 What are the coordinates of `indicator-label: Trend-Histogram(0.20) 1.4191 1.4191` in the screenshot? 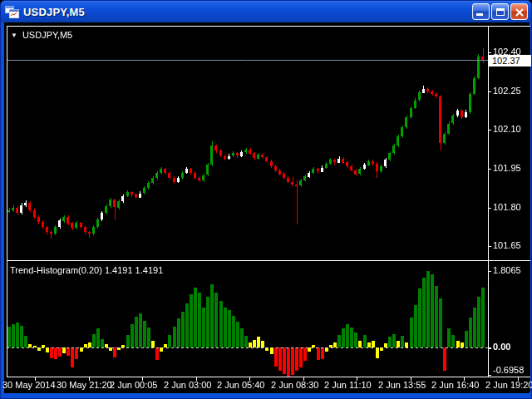 It's located at (86, 270).